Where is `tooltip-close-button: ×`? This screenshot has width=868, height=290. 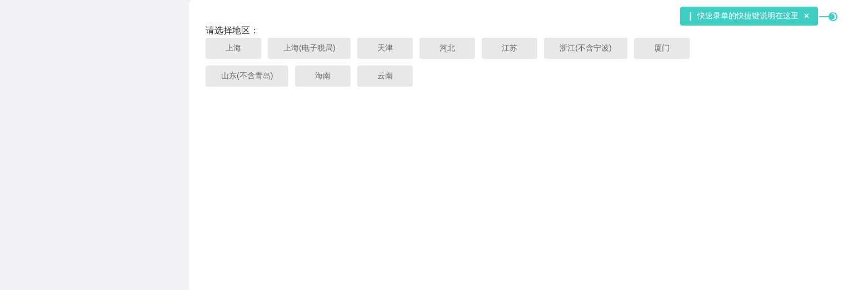
tooltip-close-button: × is located at coordinates (807, 16).